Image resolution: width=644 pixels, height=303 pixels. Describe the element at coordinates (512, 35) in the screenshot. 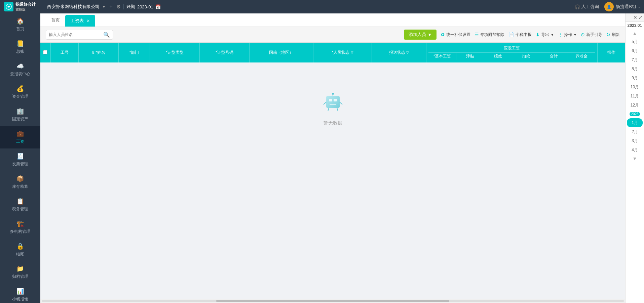

I see `toolbar-right: 添加人员 ▼ ♻ 统一社保设置 ☰ 专项附加扣除 📄 个税申报 ⬇` at that location.